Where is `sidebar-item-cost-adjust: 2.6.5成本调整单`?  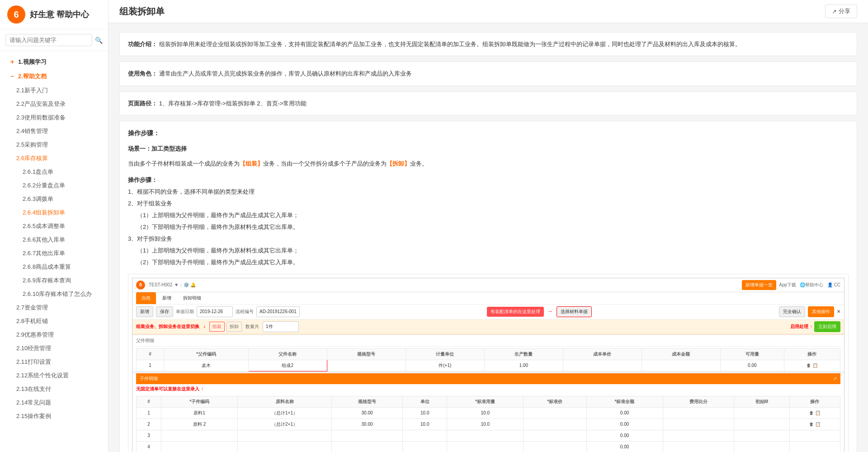 sidebar-item-cost-adjust: 2.6.5成本调整单 is located at coordinates (54, 226).